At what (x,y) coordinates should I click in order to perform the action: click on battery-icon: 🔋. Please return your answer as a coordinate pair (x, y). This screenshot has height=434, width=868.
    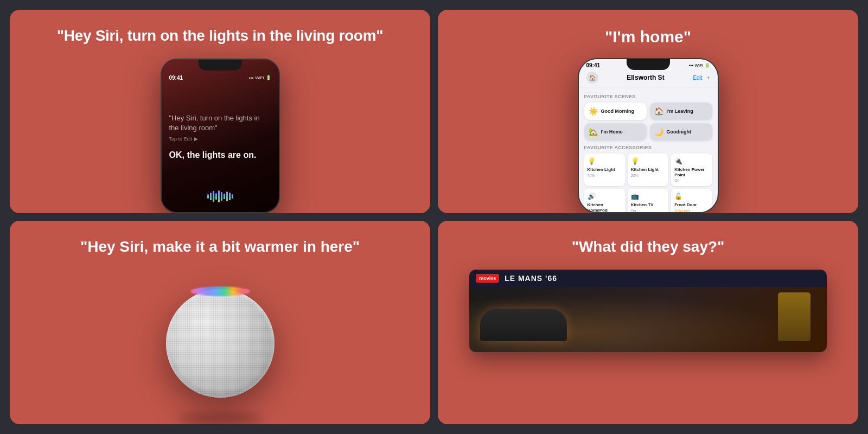
    Looking at the image, I should click on (269, 78).